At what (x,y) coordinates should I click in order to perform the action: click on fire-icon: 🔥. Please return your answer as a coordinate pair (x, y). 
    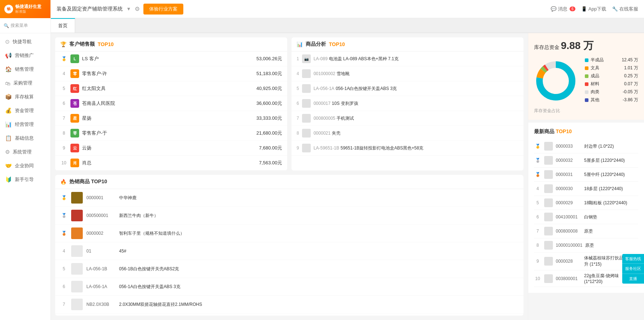
    Looking at the image, I should click on (63, 182).